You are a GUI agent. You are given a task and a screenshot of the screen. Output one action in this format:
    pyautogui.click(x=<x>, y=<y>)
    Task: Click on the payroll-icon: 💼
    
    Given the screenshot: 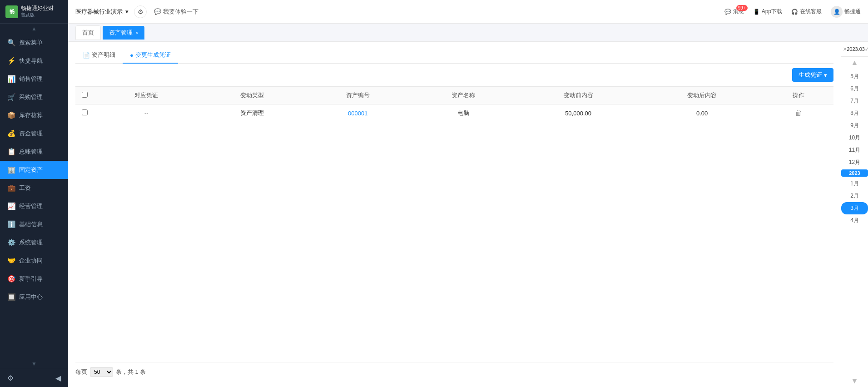 What is the action you would take?
    pyautogui.click(x=11, y=188)
    